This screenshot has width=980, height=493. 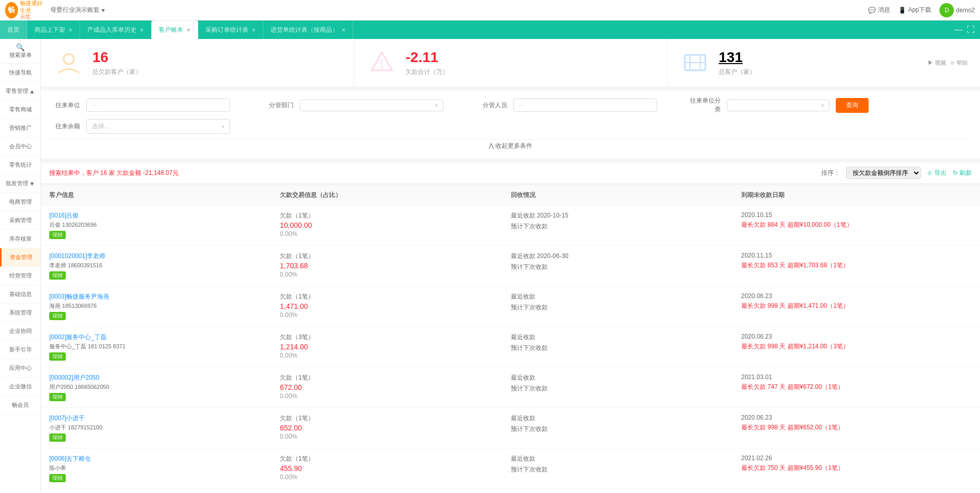 I want to click on sidebar-item-finance: 资金管理, so click(x=21, y=258).